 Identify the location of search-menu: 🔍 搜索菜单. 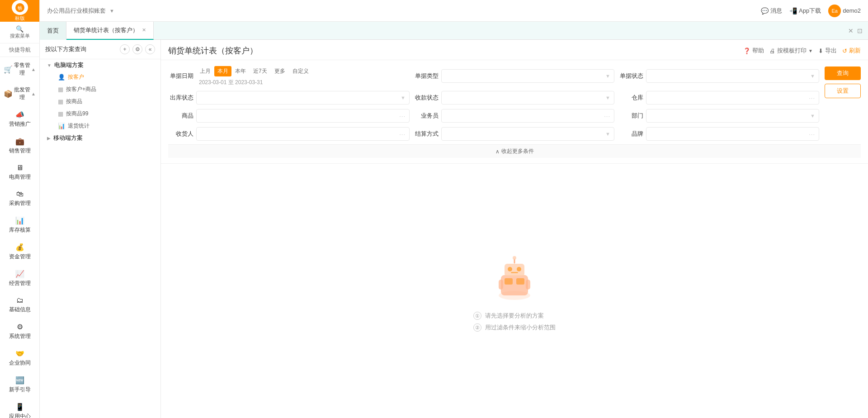
(20, 33).